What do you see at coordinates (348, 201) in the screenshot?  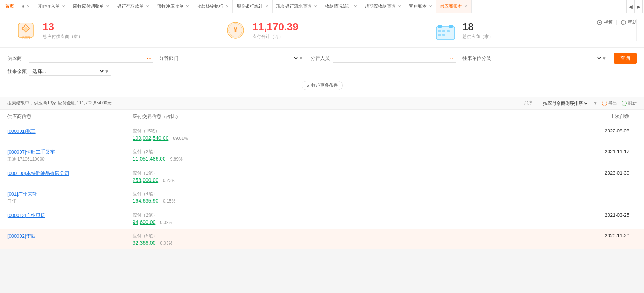 I see `tx-row-3: 164,635.90 0.15%` at bounding box center [348, 201].